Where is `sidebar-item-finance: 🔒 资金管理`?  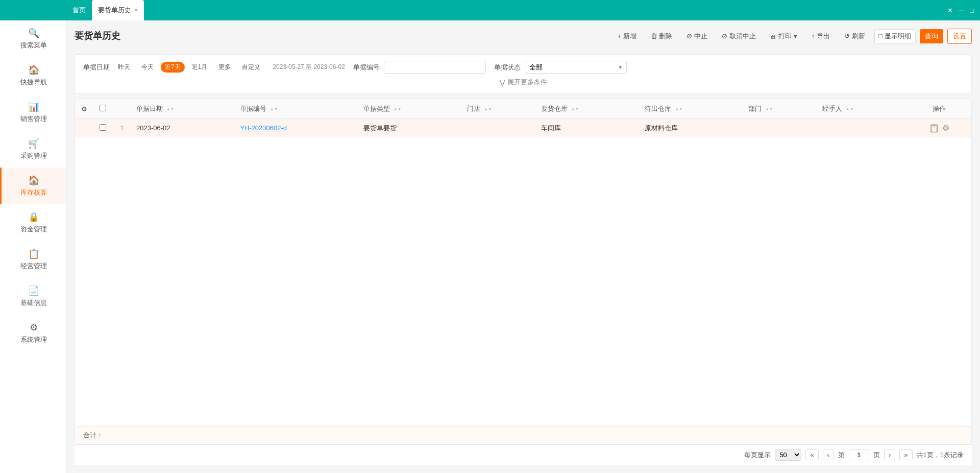
sidebar-item-finance: 🔒 资金管理 is located at coordinates (33, 223).